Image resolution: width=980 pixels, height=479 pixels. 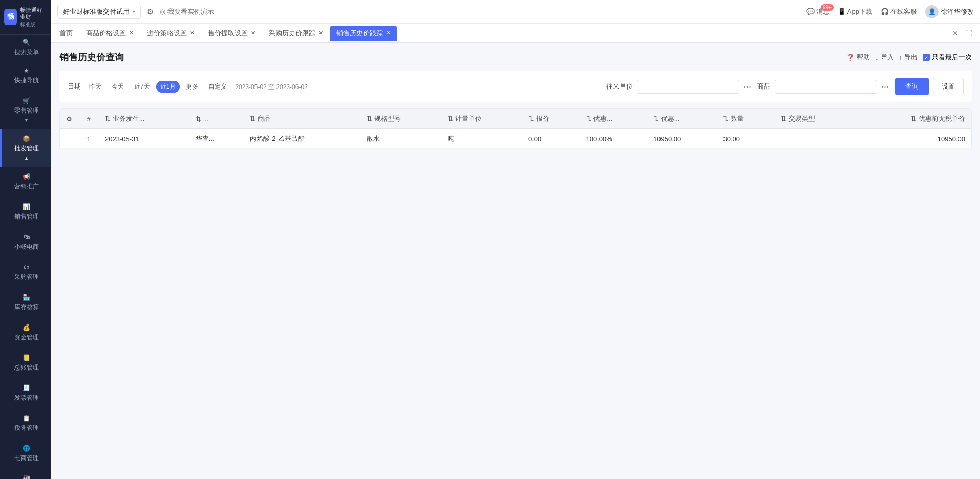 What do you see at coordinates (26, 303) in the screenshot?
I see `sidebar-item-inventory: 🏪 库存核算` at bounding box center [26, 303].